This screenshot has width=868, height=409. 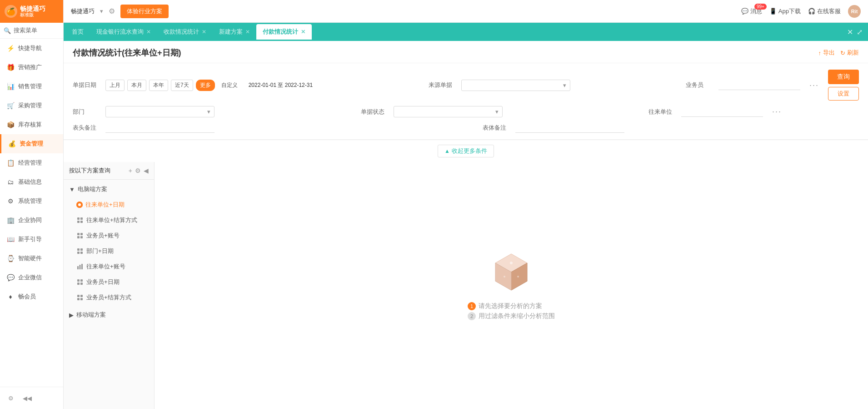 What do you see at coordinates (80, 236) in the screenshot?
I see `tree-item-grid2-icon` at bounding box center [80, 236].